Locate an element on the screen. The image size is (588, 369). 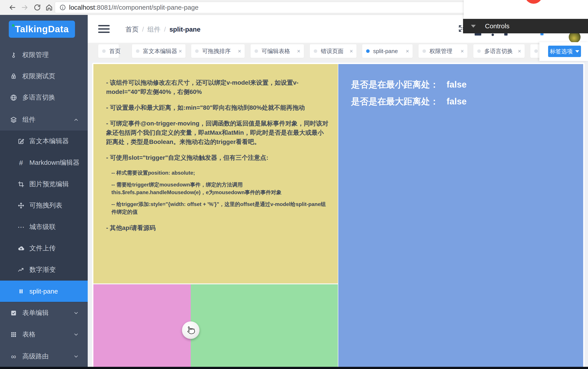
sidebar-item-tables: 表格 is located at coordinates (44, 334).